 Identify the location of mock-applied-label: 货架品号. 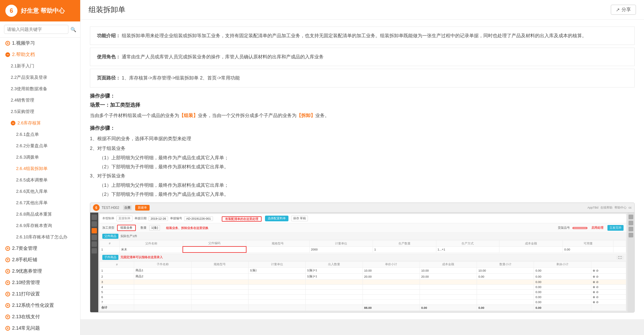
(564, 228).